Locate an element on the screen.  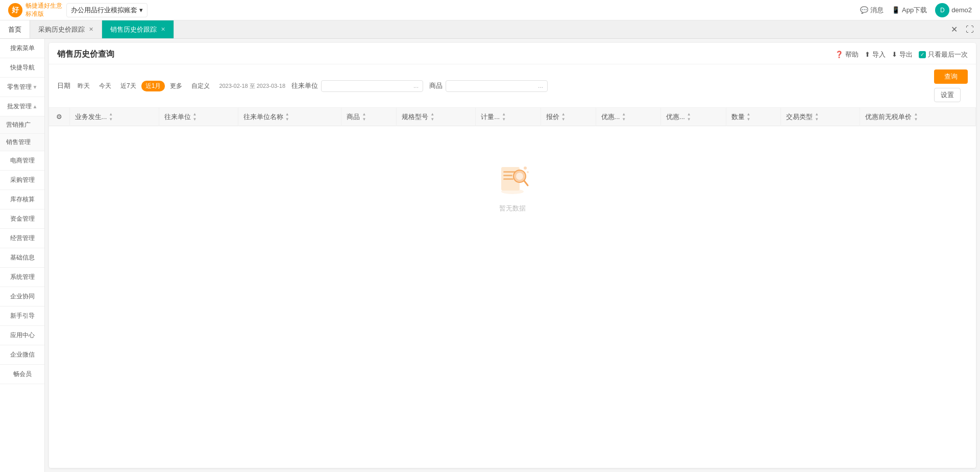
col-partner-name-sort: 往来单位名称 ▲▼ is located at coordinates (290, 116).